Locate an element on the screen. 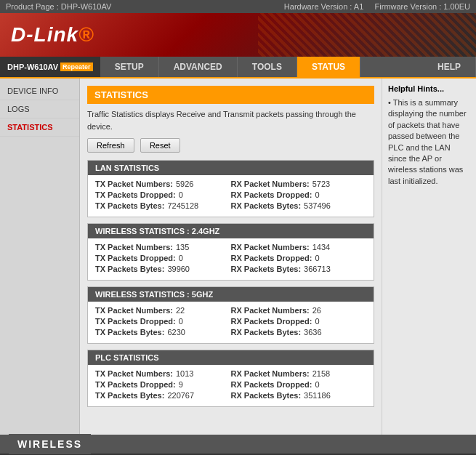 This screenshot has width=476, height=455. hints-title: Helpful Hints... is located at coordinates (429, 89).